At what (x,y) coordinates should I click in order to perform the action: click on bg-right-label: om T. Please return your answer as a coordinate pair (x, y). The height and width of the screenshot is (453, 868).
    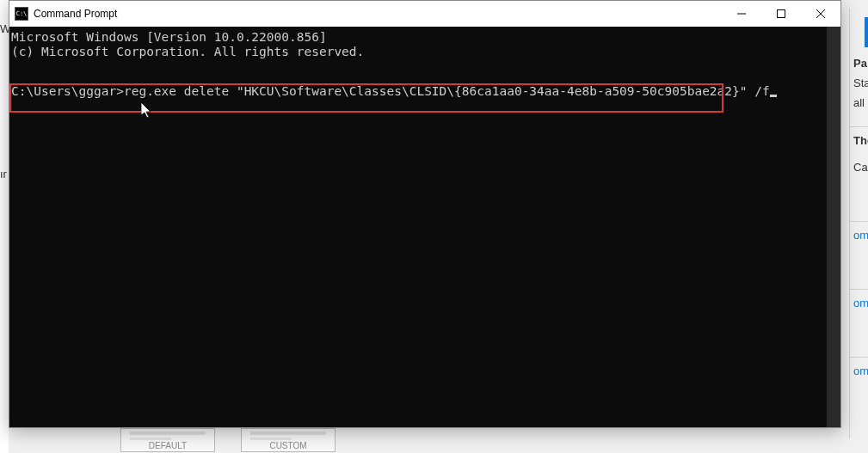
    Looking at the image, I should click on (859, 254).